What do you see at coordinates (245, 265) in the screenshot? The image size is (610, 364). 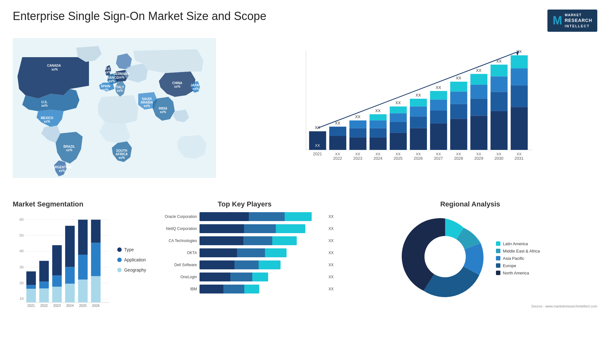 I see `player-row-dell: Dell Software XX` at bounding box center [245, 265].